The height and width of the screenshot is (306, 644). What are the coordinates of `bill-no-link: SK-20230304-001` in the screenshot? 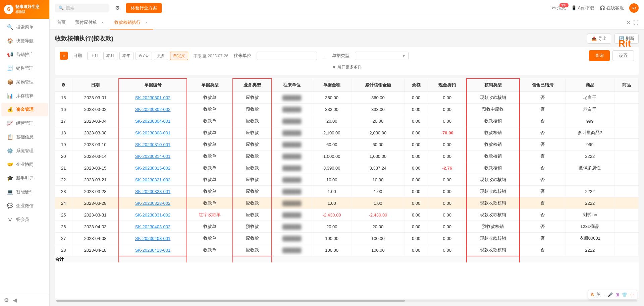 It's located at (153, 121).